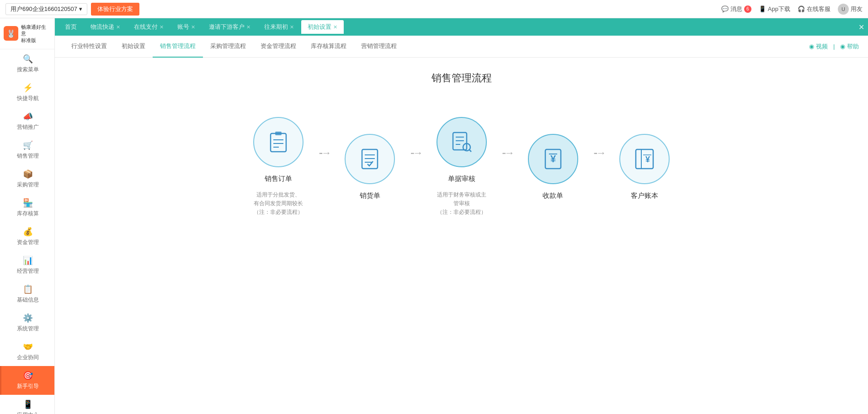 This screenshot has width=868, height=414. What do you see at coordinates (28, 117) in the screenshot?
I see `marketing-icon: 📣` at bounding box center [28, 117].